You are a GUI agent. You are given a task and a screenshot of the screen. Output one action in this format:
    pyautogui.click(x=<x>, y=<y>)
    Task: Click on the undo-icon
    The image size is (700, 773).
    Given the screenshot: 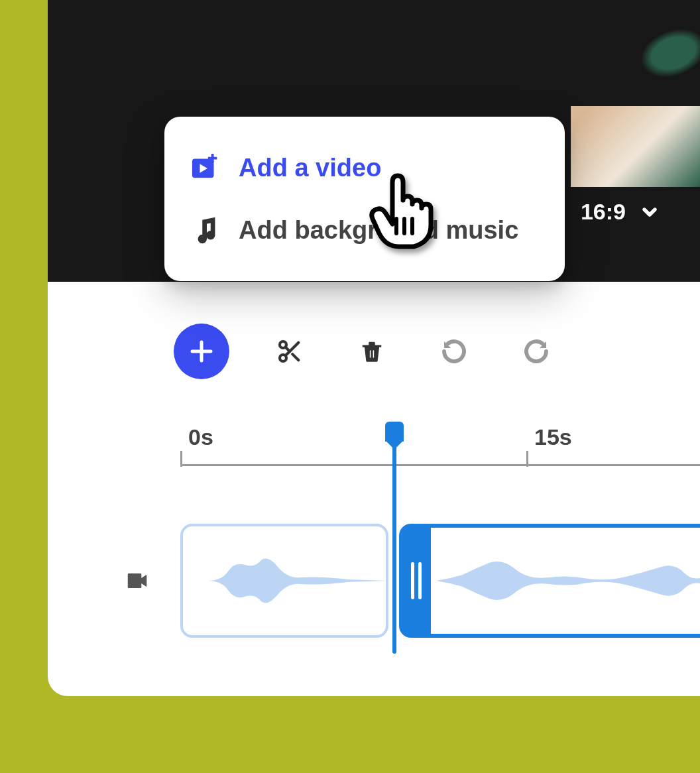 What is the action you would take?
    pyautogui.click(x=454, y=351)
    